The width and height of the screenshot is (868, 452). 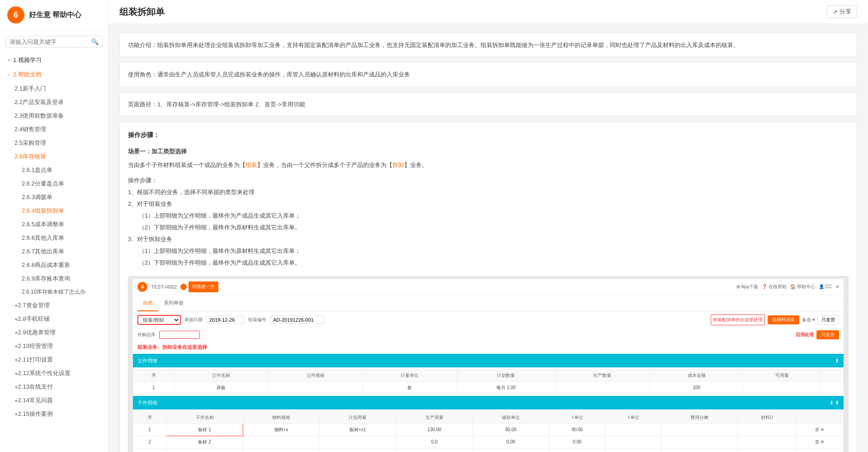 I want to click on sidebar-item-assembly: 2.6.4组装拆卸单, so click(x=54, y=211).